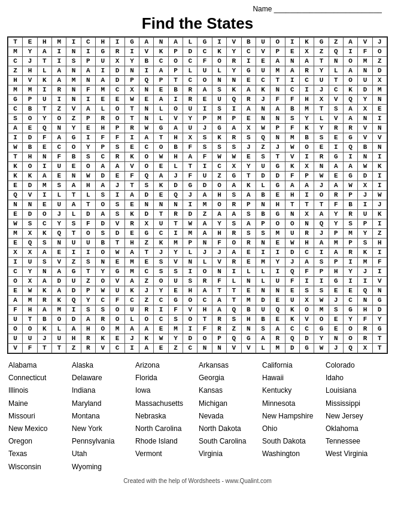 The image size is (395, 532). Describe the element at coordinates (229, 404) in the screenshot. I see `list-item: Michigan` at that location.